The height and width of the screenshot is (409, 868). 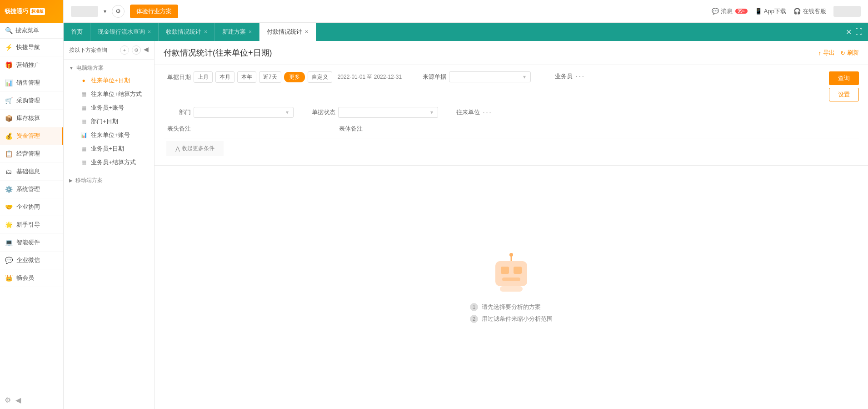 I want to click on scheme-item-sales-settle: ▦ 业务员+结算方式, so click(x=109, y=162).